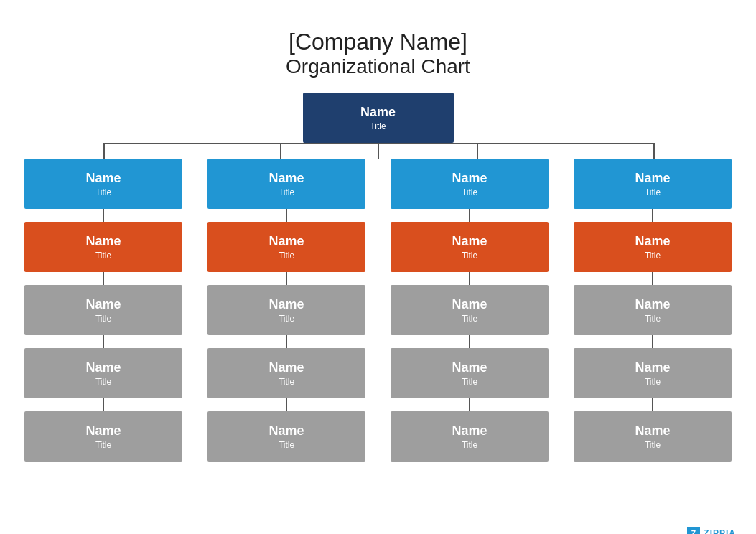 This screenshot has width=756, height=534. Describe the element at coordinates (286, 405) in the screenshot. I see `col2-v4` at that location.